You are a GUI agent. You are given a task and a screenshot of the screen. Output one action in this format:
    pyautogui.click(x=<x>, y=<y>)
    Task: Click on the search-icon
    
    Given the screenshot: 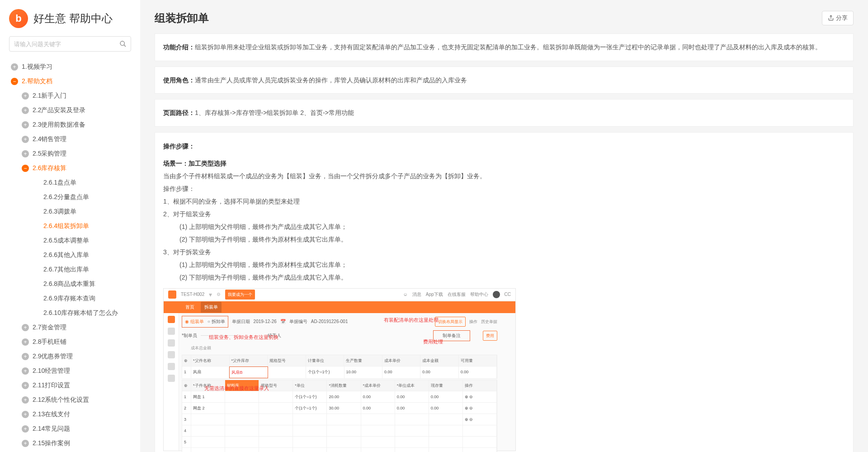 What is the action you would take?
    pyautogui.click(x=123, y=44)
    